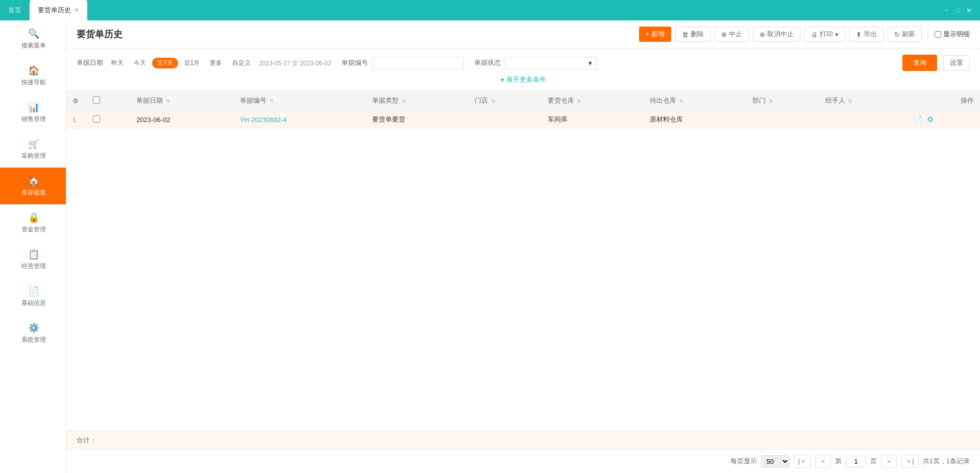  What do you see at coordinates (952, 34) in the screenshot?
I see `show-detail-checkbox-group: 显示明细` at bounding box center [952, 34].